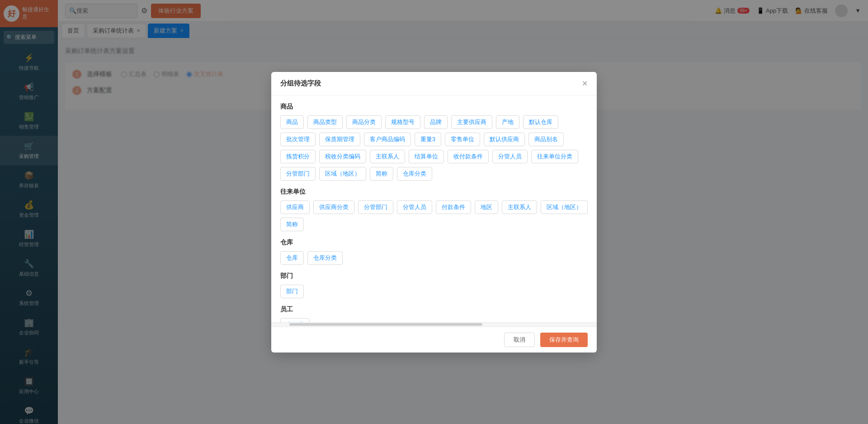 The image size is (868, 424). What do you see at coordinates (434, 84) in the screenshot?
I see `modal-header: 分组待选字段 ✕` at bounding box center [434, 84].